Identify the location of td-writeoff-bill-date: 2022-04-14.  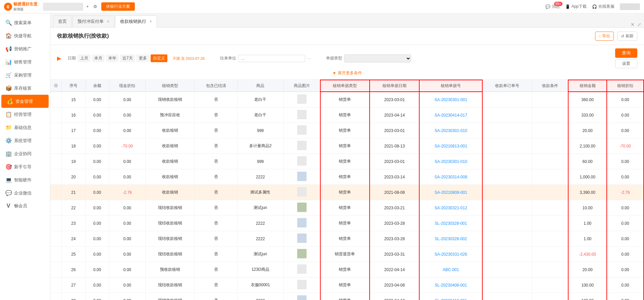
(394, 270).